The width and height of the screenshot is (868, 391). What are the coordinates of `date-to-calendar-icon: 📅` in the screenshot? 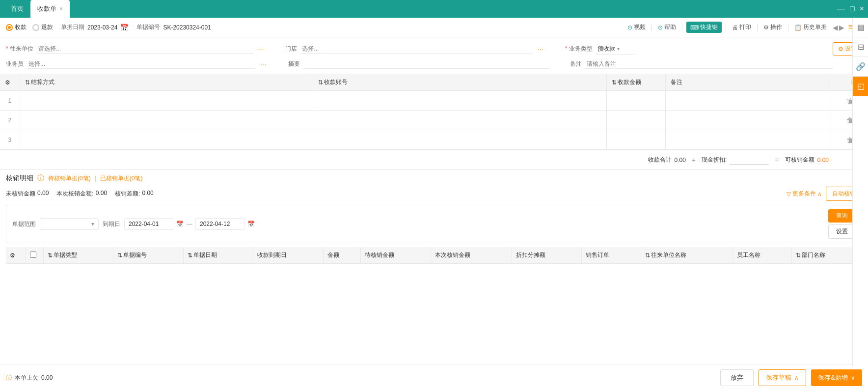 It's located at (251, 224).